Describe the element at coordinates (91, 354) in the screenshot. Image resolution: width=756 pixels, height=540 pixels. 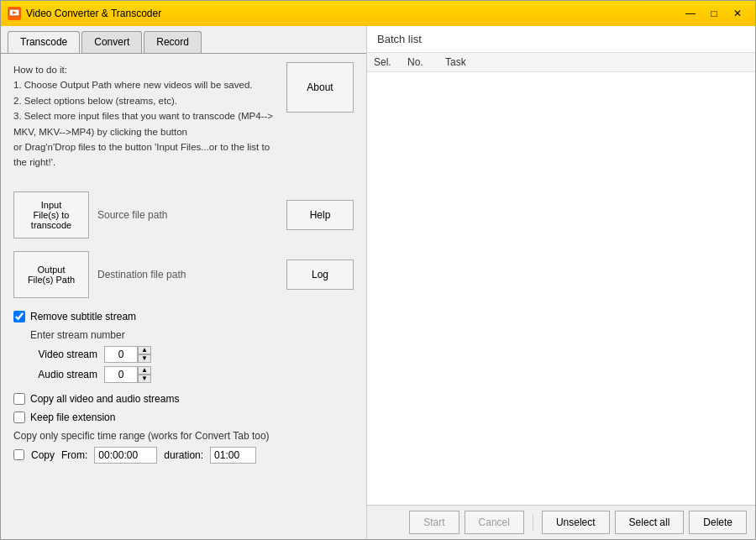
I see `video-stream-row: Video stream ▲ ▼` at that location.